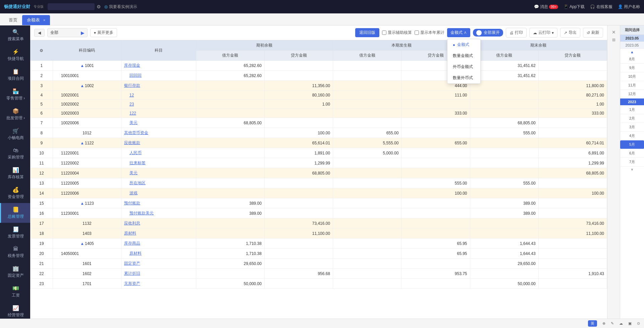  I want to click on close-credit-header: 贷方金额, so click(573, 56).